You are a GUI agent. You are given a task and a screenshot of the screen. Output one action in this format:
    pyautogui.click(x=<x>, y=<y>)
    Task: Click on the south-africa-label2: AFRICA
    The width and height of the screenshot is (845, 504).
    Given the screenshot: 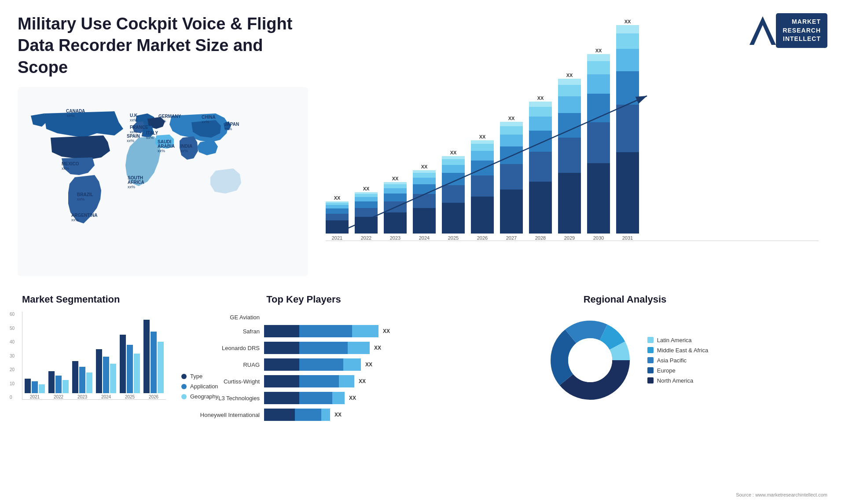 What is the action you would take?
    pyautogui.click(x=136, y=182)
    